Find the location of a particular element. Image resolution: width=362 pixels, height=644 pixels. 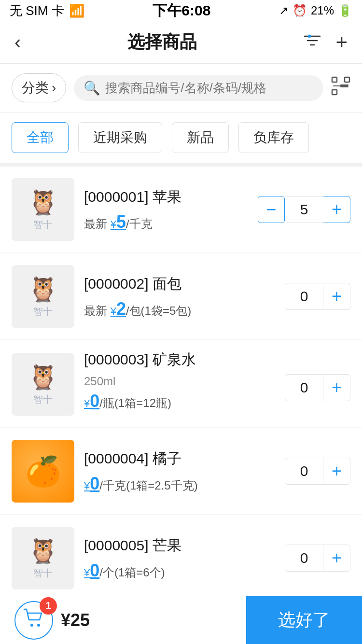

cart-button: 1 is located at coordinates (34, 620).